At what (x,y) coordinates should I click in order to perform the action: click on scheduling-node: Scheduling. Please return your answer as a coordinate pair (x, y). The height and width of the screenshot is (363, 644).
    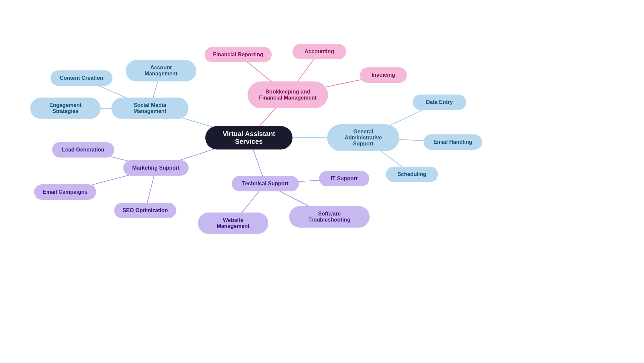
    Looking at the image, I should click on (412, 174).